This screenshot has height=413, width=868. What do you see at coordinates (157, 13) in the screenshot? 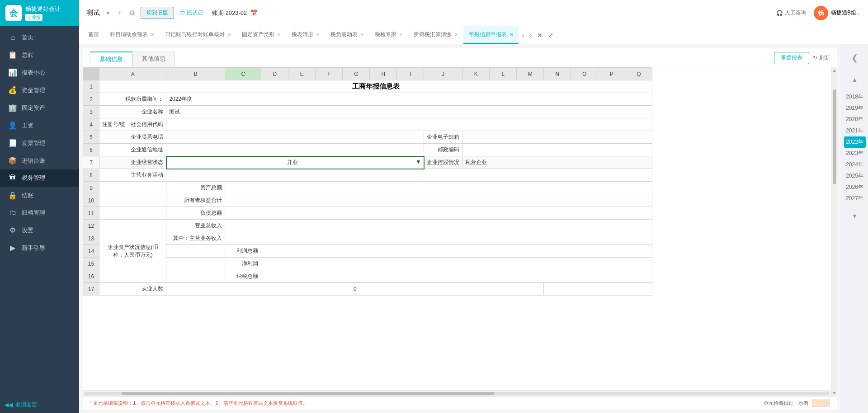
I see `switch-old-version-button: 切到旧版` at bounding box center [157, 13].